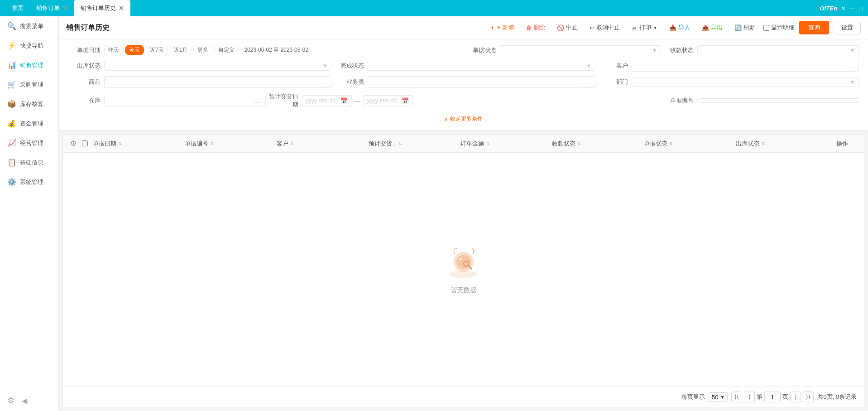 The image size is (868, 411). What do you see at coordinates (481, 82) in the screenshot?
I see `salesman-input: …` at bounding box center [481, 82].